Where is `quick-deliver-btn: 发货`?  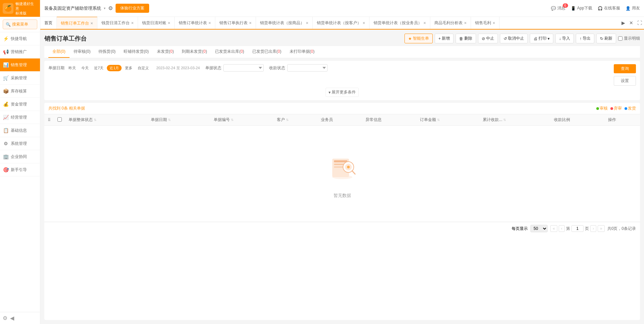
quick-deliver-btn: 发货 is located at coordinates (630, 108).